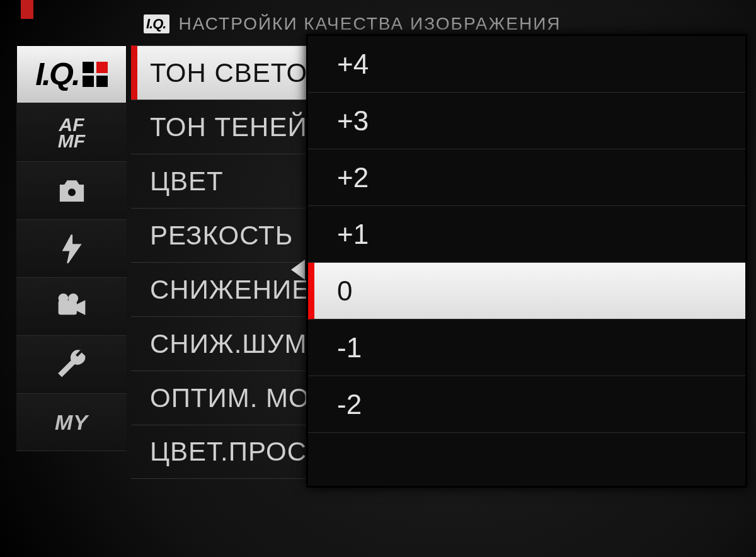 This screenshot has width=756, height=557. Describe the element at coordinates (72, 132) in the screenshot. I see `afmf-icon: AF MF` at that location.